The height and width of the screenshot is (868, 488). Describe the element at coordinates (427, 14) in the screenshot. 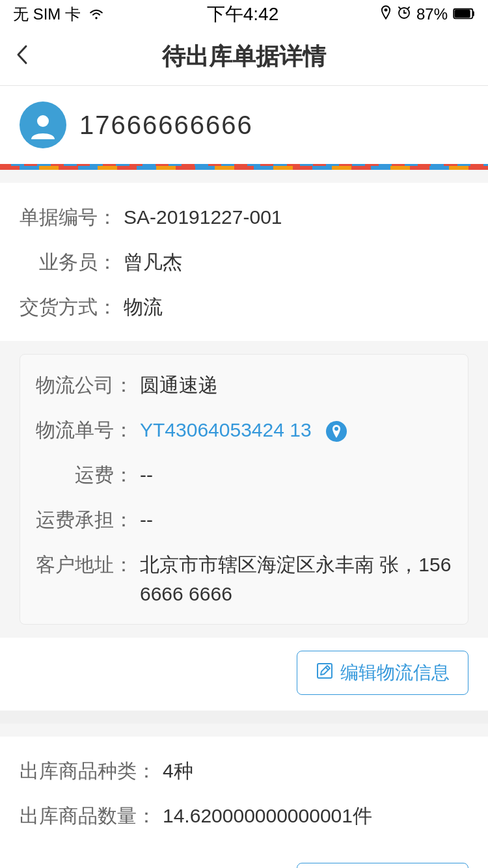

I see `status-right: 87%` at that location.